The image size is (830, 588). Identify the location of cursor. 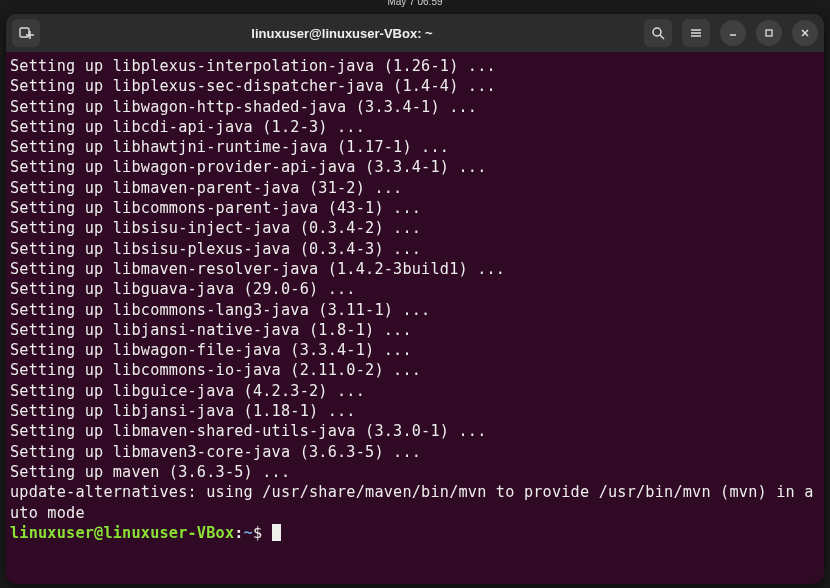
(276, 532).